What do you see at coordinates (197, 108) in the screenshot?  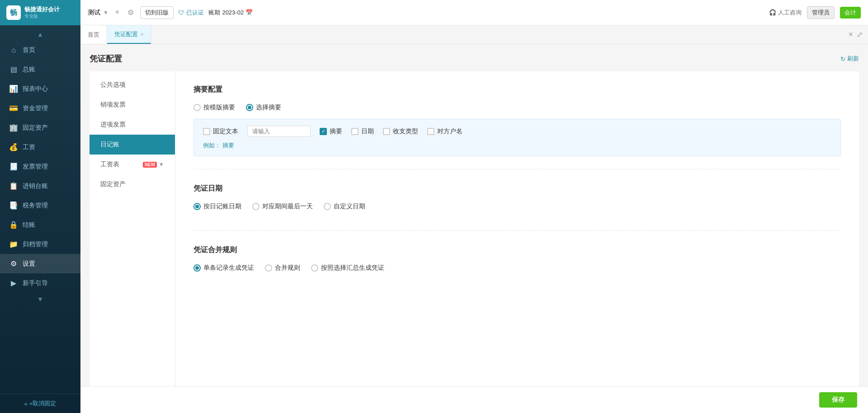 I see `radio-template-circle` at bounding box center [197, 108].